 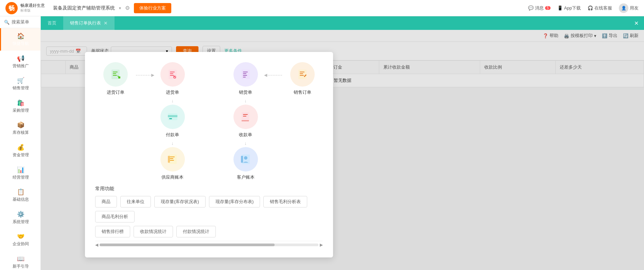 What do you see at coordinates (209, 101) in the screenshot?
I see `spacer-b` at bounding box center [209, 101].